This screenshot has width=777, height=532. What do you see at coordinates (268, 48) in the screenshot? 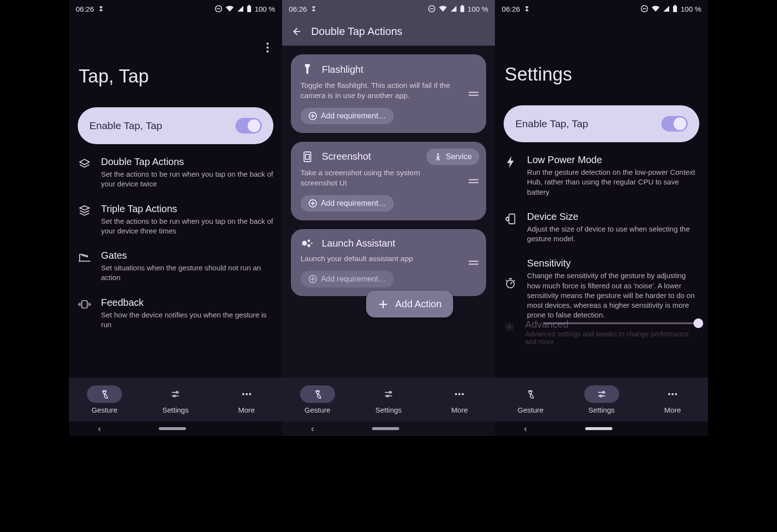
I see `overflow-menu-button` at bounding box center [268, 48].